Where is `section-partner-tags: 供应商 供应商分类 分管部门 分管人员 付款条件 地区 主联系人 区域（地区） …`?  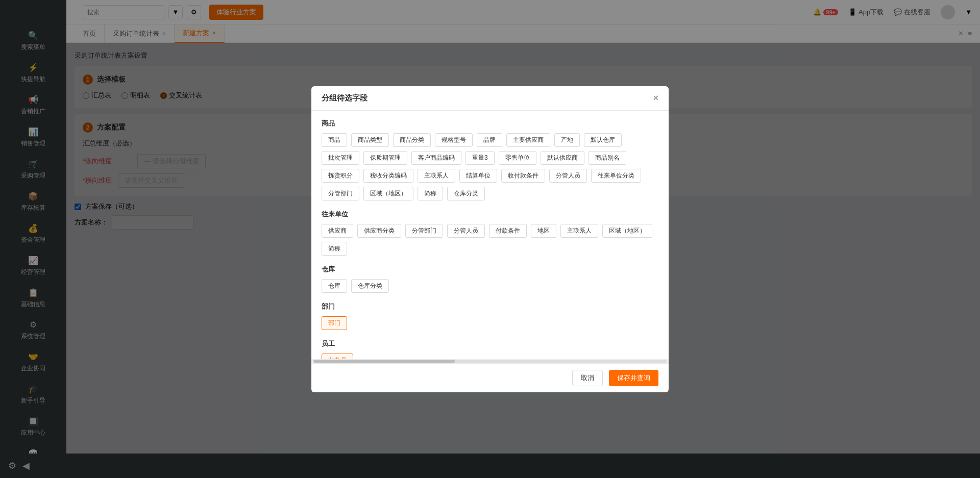
section-partner-tags: 供应商 供应商分类 分管部门 分管人员 付款条件 地区 主联系人 区域（地区） … is located at coordinates (490, 240).